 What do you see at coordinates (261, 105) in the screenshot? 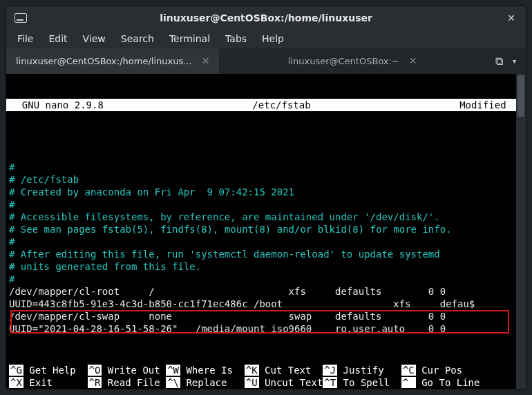
I see `nano-status-bar: GNU nano 2.9.8 /etc/fstab Modified` at bounding box center [261, 105].